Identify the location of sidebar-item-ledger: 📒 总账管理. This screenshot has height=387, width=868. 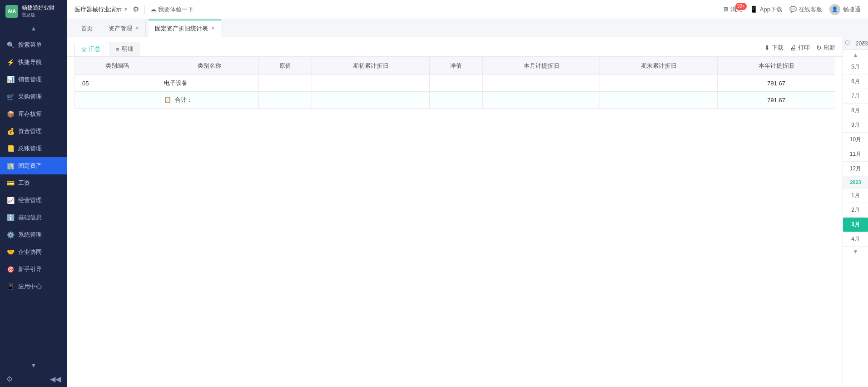
(34, 149).